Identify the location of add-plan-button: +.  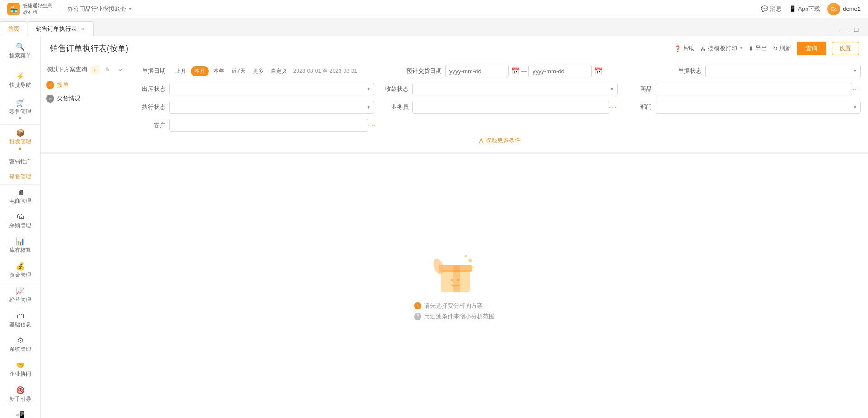
(95, 70).